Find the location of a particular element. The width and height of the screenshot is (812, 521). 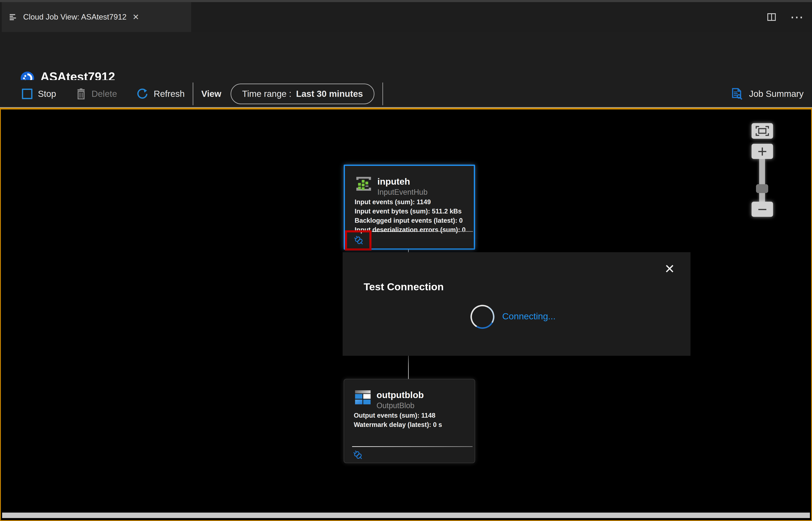

metric-line: Watermark delay (latest): 0 s is located at coordinates (398, 425).